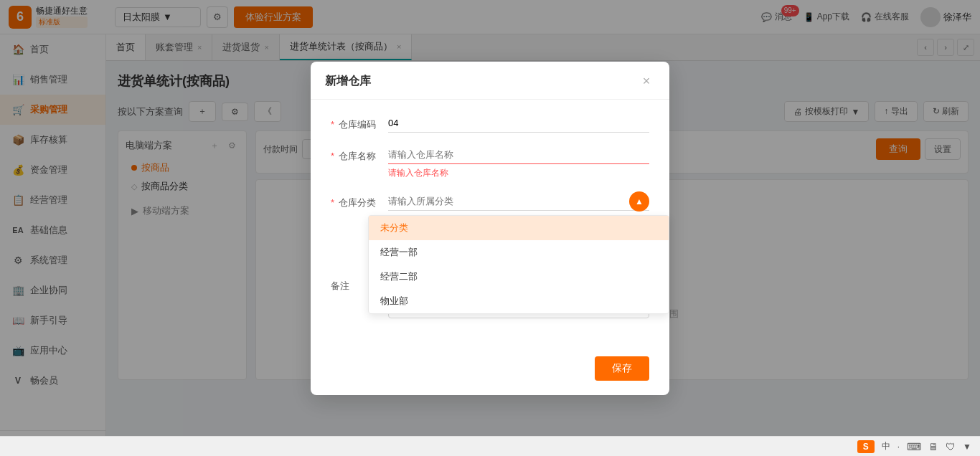 The width and height of the screenshot is (980, 456). Describe the element at coordinates (490, 201) in the screenshot. I see `category-form-row: * 仓库分类 ▲ 未分类 经营一部 经营二部 物业部` at that location.